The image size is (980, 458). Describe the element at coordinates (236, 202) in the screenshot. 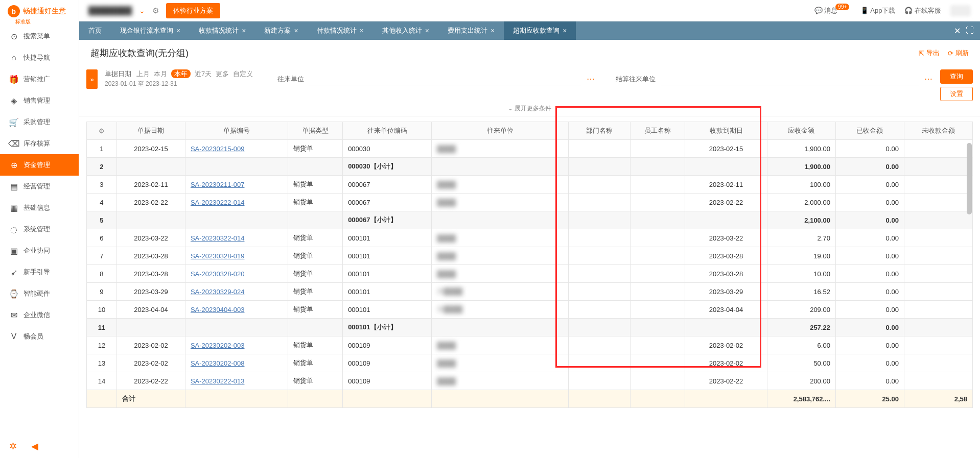

I see `cell-docno: SA-20230222-014` at that location.